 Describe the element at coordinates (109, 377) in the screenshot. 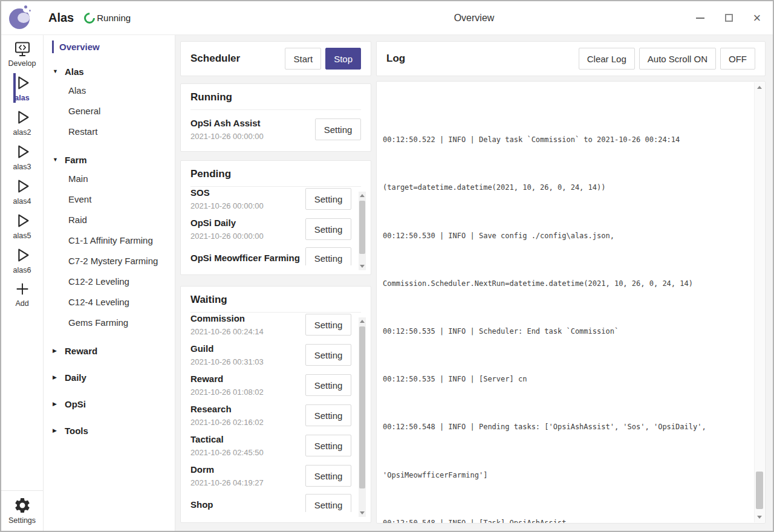

I see `sidebar-group: ▶ Daily` at that location.